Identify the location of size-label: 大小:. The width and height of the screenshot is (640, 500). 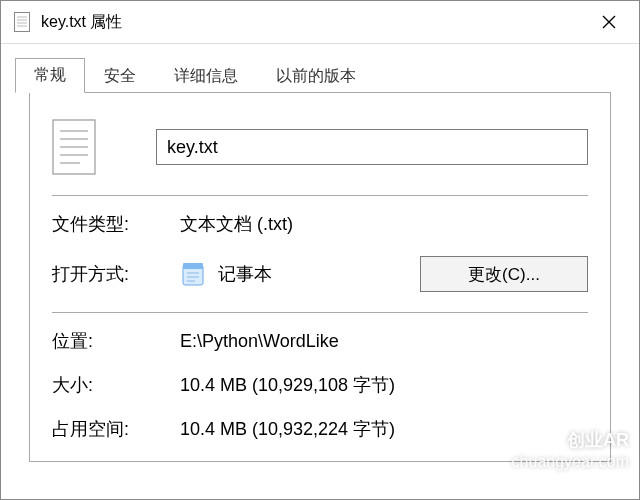
(116, 385).